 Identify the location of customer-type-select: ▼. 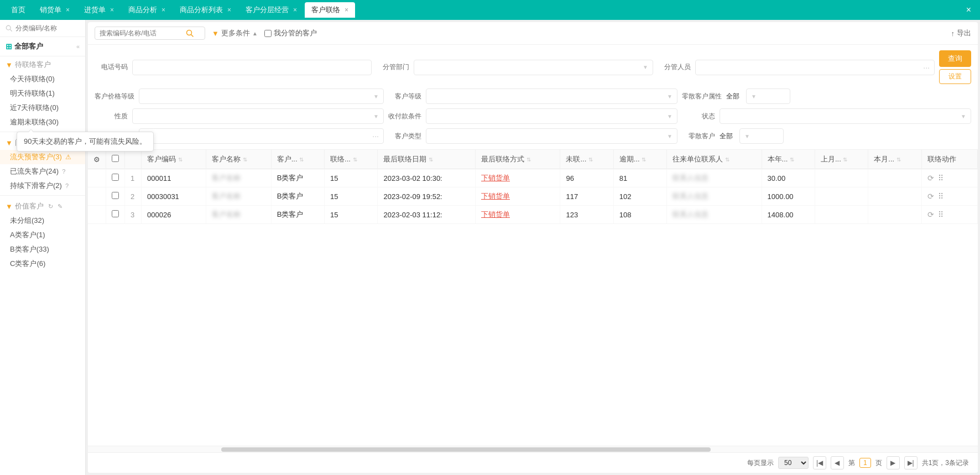
(552, 136).